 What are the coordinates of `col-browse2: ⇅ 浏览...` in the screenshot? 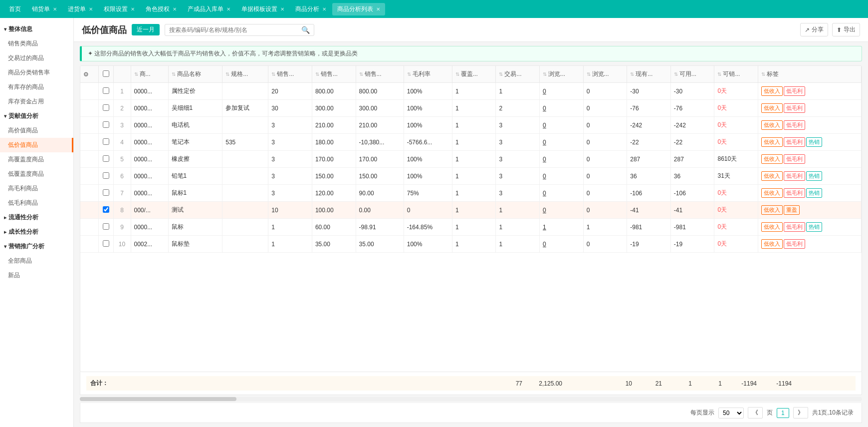 It's located at (605, 74).